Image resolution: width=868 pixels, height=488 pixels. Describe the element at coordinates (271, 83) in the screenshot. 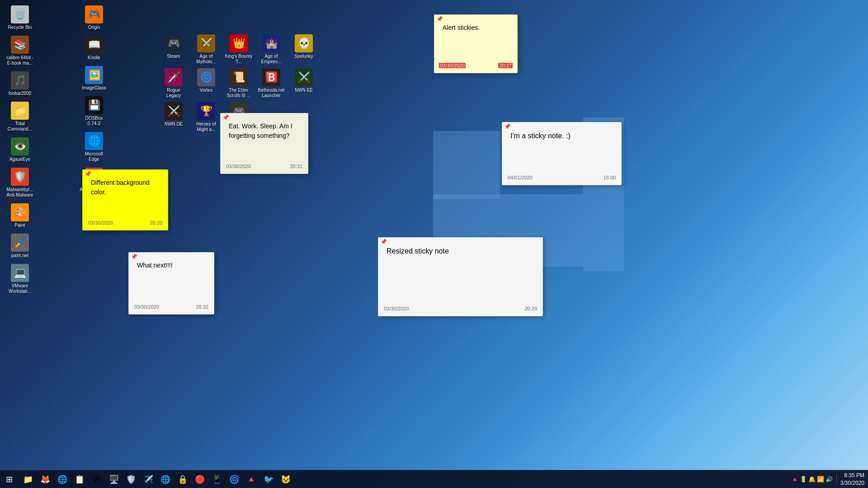

I see `desktop-icon-bethesda-launcher: 🅱️ Bethesda.net Launcher` at that location.